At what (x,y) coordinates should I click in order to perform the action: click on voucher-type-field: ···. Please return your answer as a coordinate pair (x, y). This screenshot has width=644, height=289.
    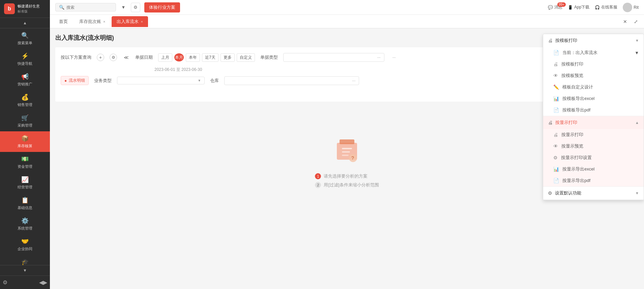
    Looking at the image, I should click on (334, 57).